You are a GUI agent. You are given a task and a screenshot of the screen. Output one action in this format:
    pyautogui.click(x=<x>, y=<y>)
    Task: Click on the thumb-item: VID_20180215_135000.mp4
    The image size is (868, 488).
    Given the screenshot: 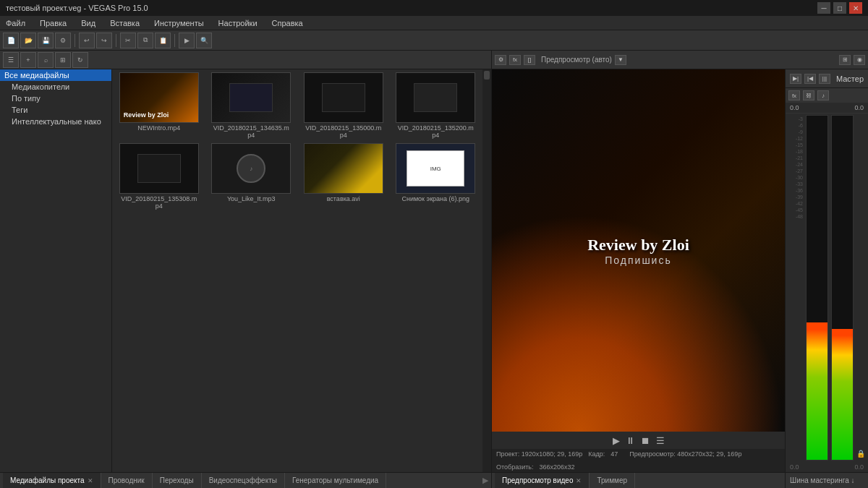 What is the action you would take?
    pyautogui.click(x=344, y=106)
    